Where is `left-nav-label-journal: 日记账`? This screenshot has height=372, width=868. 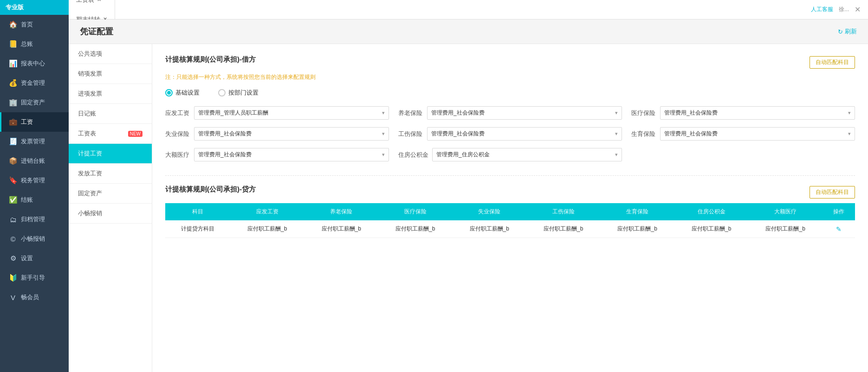 left-nav-label-journal: 日记账 is located at coordinates (87, 114).